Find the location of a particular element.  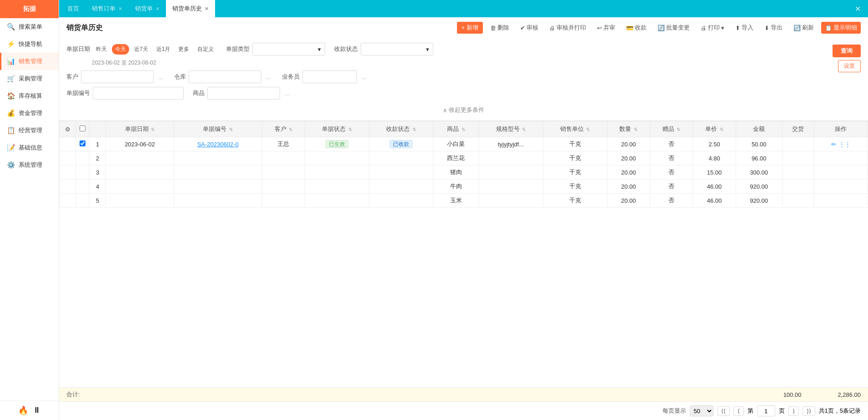

col-spec: 规格型号 ⇅ is located at coordinates (511, 129).